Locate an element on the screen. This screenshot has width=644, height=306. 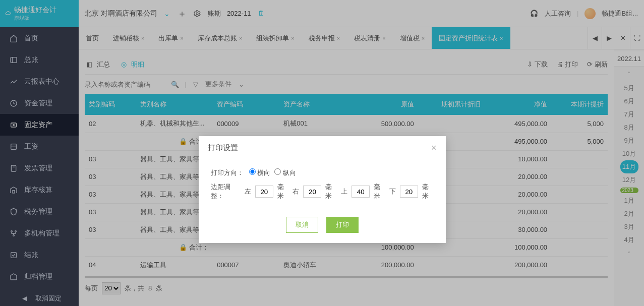
cancel-button: 取消 is located at coordinates (302, 225).